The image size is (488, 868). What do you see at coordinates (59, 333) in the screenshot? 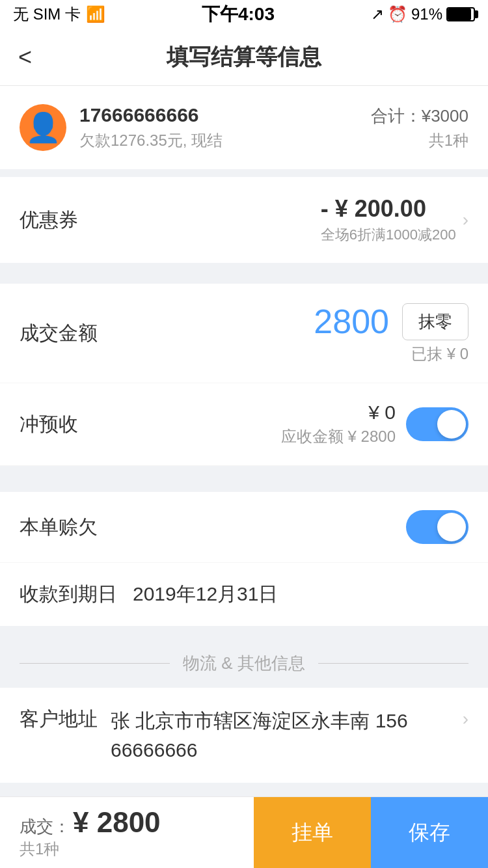
I see `deal-label: 成交金额` at bounding box center [59, 333].